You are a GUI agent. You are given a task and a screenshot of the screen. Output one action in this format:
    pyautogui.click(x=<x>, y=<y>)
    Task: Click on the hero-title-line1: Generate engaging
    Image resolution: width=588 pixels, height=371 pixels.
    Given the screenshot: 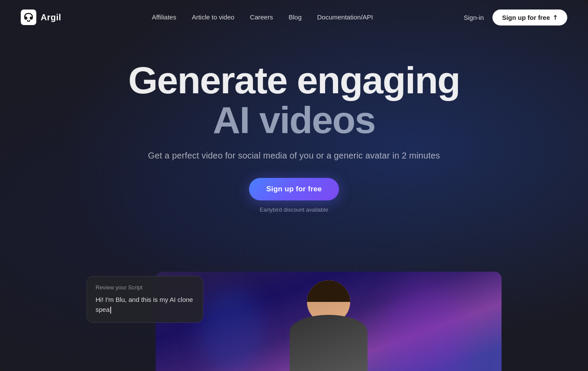 What is the action you would take?
    pyautogui.click(x=294, y=80)
    